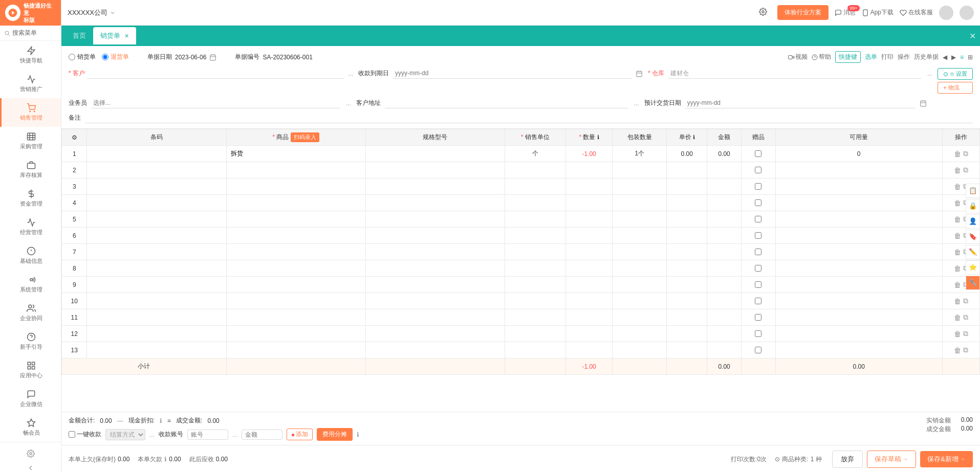 The width and height of the screenshot is (980, 473). Describe the element at coordinates (973, 191) in the screenshot. I see `right-tool-1: 📋` at that location.